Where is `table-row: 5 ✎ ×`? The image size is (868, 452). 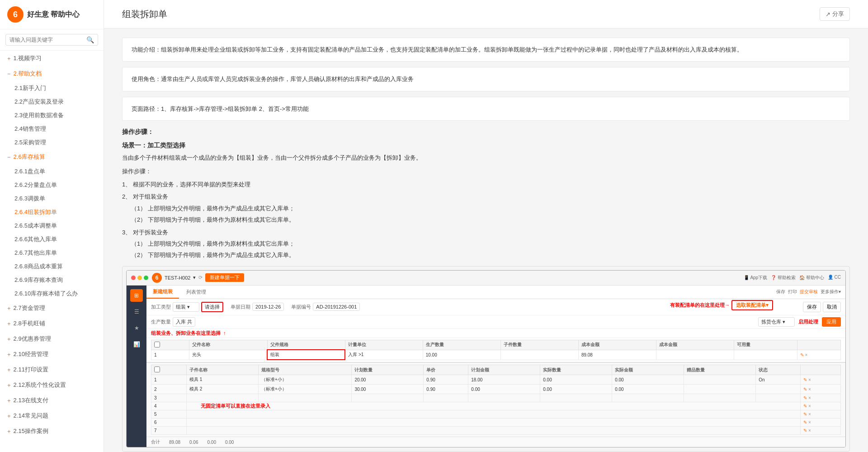 table-row: 5 ✎ × is located at coordinates (496, 414).